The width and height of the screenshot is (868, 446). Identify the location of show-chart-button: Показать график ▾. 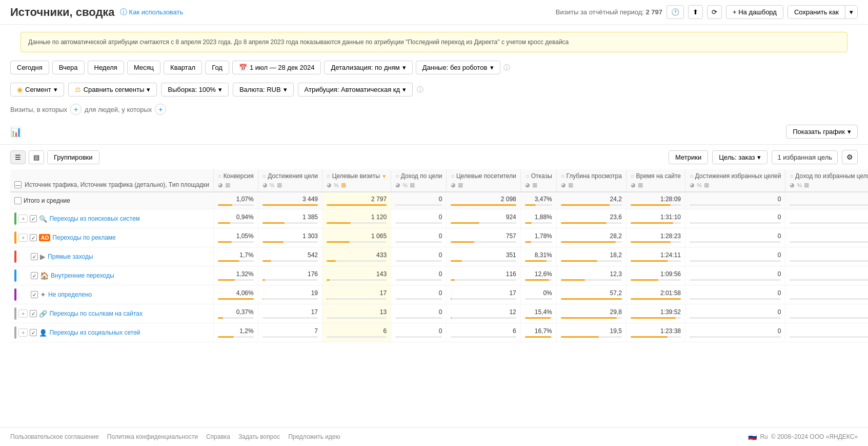
(822, 131).